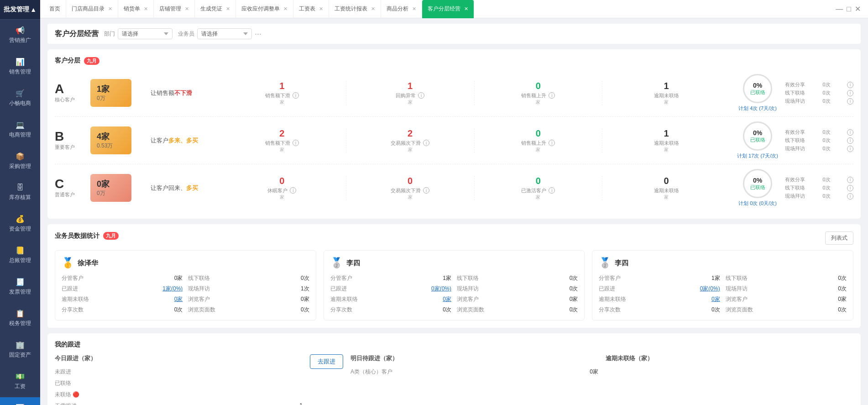  I want to click on tab-shop: 店铺管理✕, so click(174, 9).